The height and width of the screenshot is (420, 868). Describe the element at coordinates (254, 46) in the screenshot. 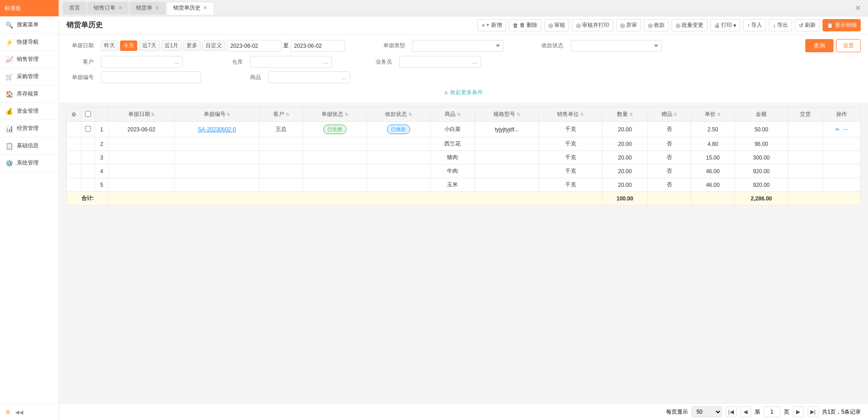

I see `date-from-input` at that location.